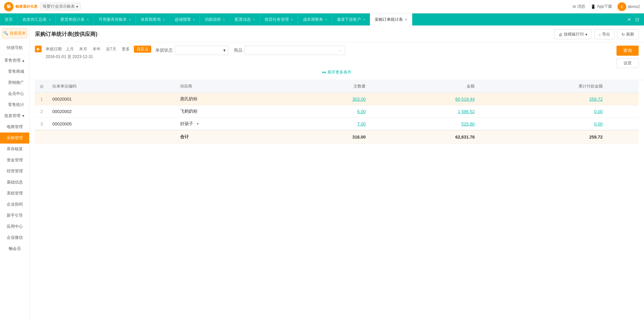 Image resolution: width=644 pixels, height=321 pixels. Describe the element at coordinates (15, 138) in the screenshot. I see `sidebar-item-purchase: 采购管理` at that location.